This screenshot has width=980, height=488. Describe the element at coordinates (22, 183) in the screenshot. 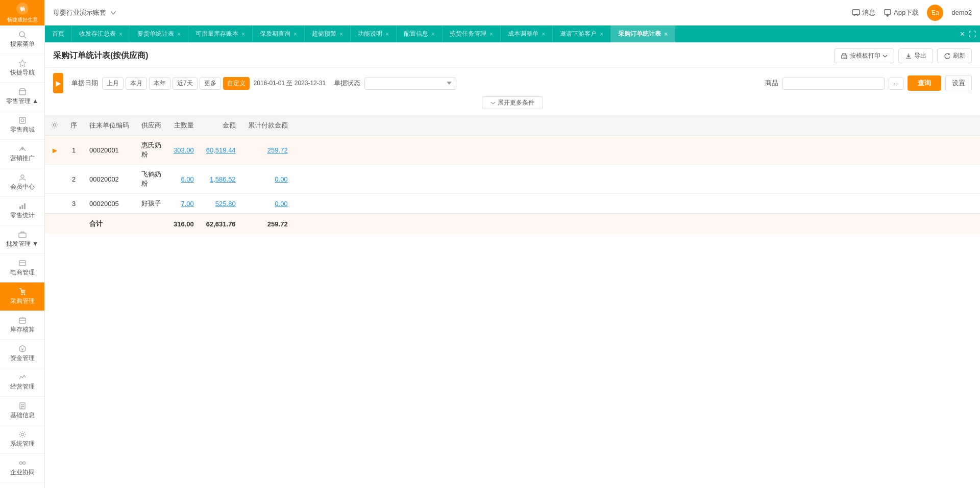

I see `sidebar-item-members: 会员中心` at that location.